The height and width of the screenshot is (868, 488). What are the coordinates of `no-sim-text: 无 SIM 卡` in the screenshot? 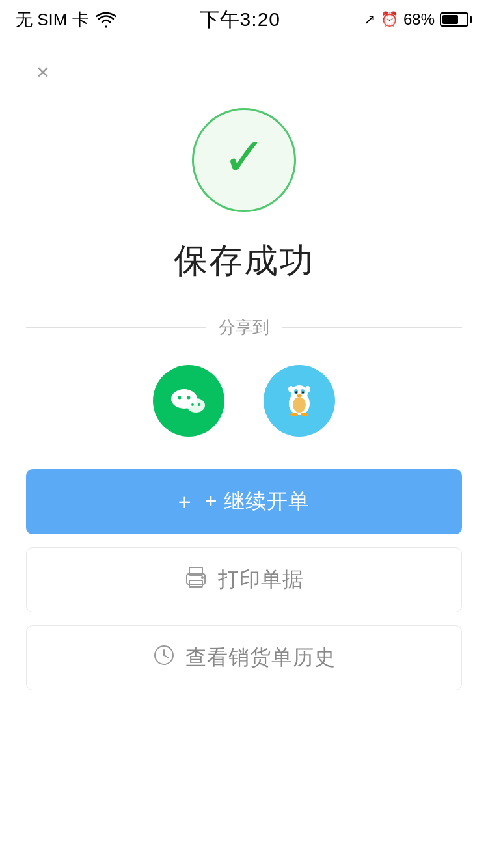 It's located at (52, 20).